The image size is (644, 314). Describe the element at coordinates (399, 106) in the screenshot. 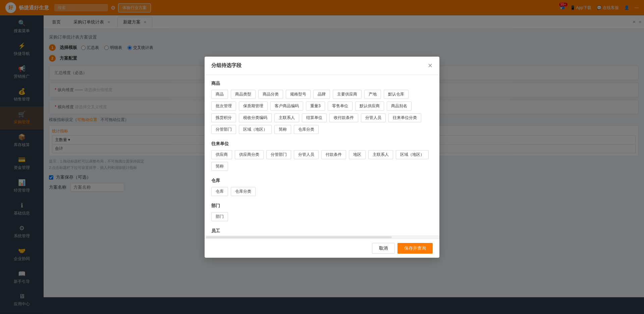

I see `tag-goods-14: 商品别名` at that location.